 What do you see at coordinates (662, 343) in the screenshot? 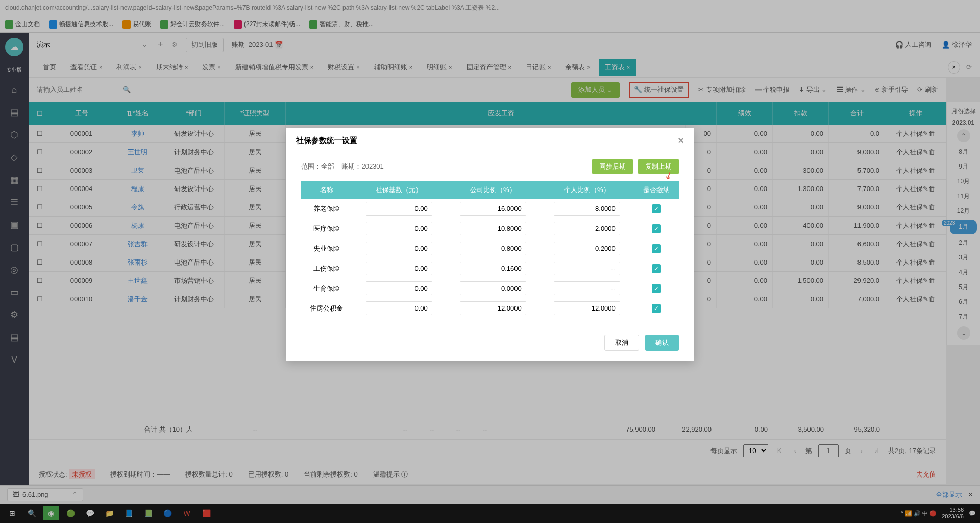
I see `confirm-button: 确认` at bounding box center [662, 343].